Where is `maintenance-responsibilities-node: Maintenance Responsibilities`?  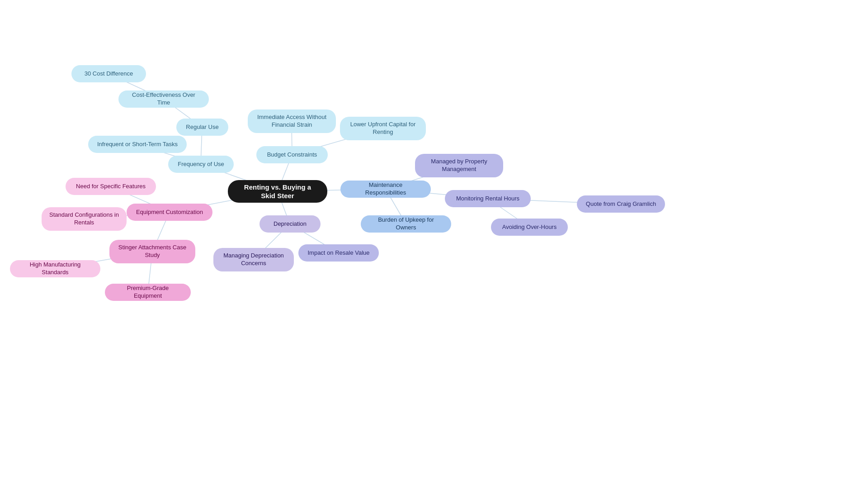
maintenance-responsibilities-node: Maintenance Responsibilities is located at coordinates (386, 189).